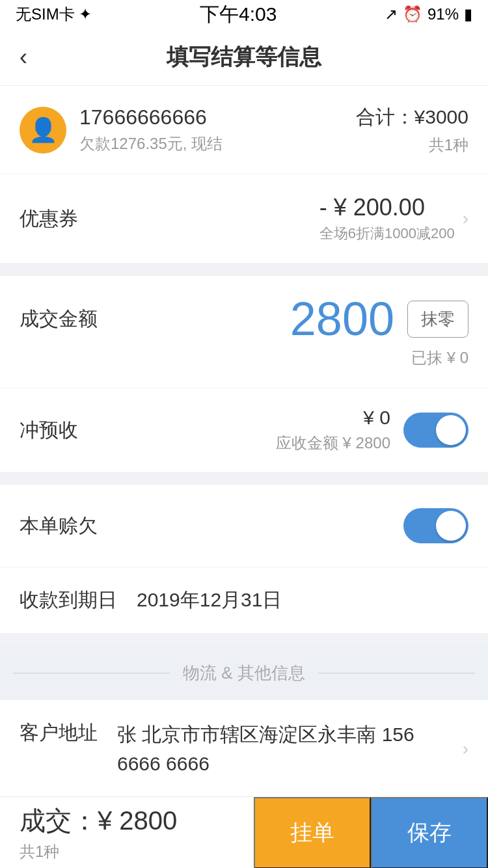 The image size is (488, 868). I want to click on battery-icon: ▮, so click(468, 14).